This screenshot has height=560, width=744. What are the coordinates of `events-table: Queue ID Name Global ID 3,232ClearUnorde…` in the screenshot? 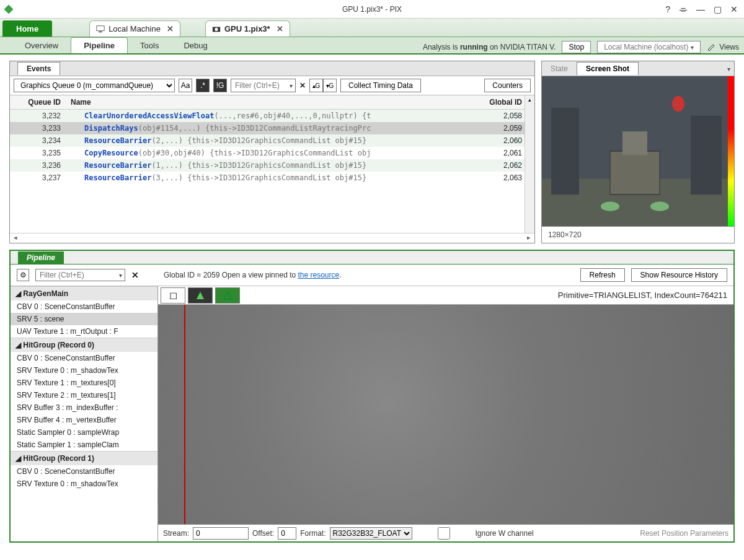 It's located at (272, 140).